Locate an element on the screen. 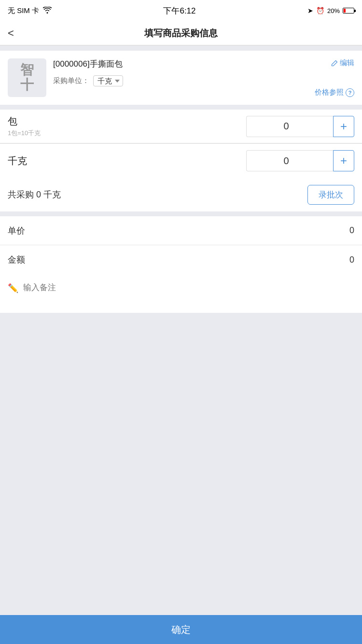 This screenshot has width=362, height=644. carrier-text: 无 SIM 卡 is located at coordinates (23, 11).